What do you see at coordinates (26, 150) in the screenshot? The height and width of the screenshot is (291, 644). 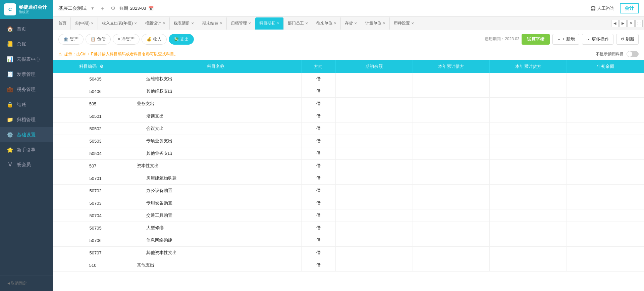 I see `sidebar-item-guide: 🌟新手引导` at bounding box center [26, 150].